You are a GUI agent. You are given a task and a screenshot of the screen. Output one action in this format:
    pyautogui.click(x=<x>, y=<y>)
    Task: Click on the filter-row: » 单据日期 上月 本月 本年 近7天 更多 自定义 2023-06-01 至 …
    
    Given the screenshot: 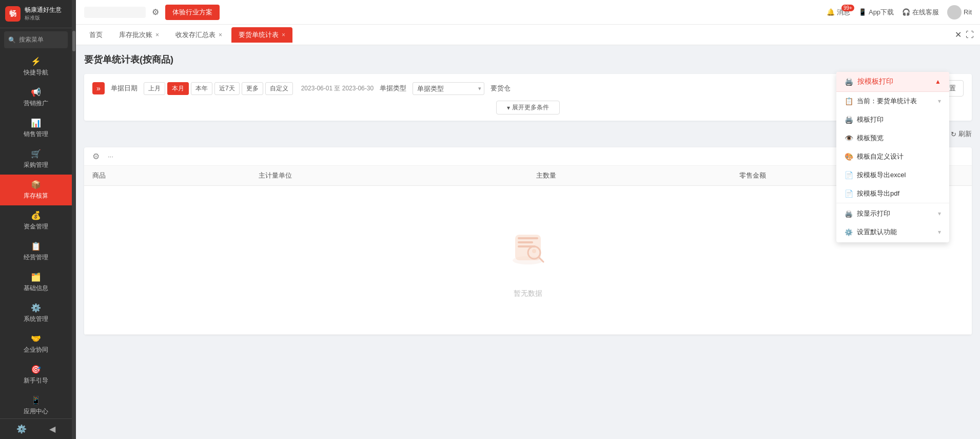 What is the action you would take?
    pyautogui.click(x=528, y=88)
    